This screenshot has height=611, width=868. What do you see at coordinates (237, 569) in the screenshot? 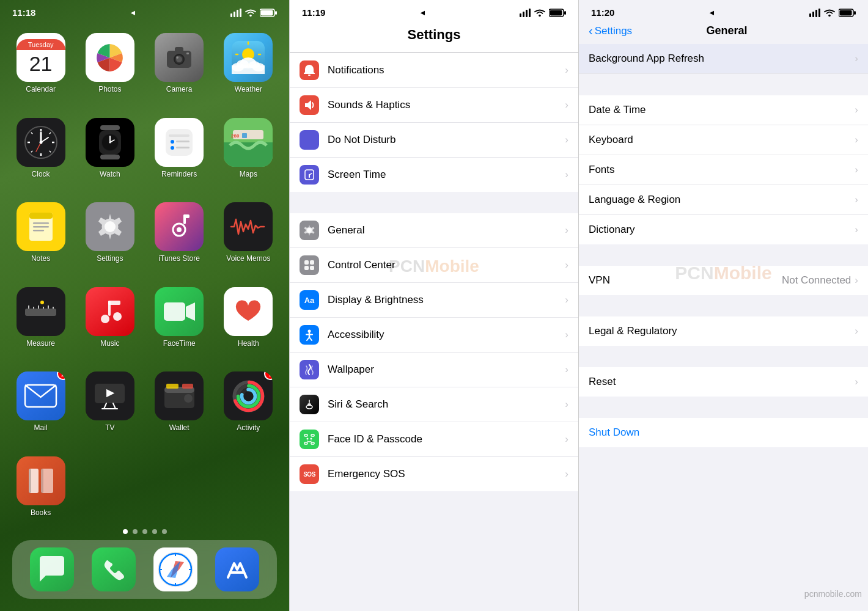
I see `dock-appstore` at bounding box center [237, 569].